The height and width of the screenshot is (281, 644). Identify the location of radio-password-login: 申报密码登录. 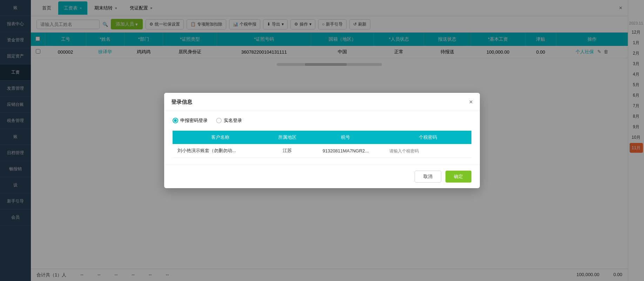
(190, 121).